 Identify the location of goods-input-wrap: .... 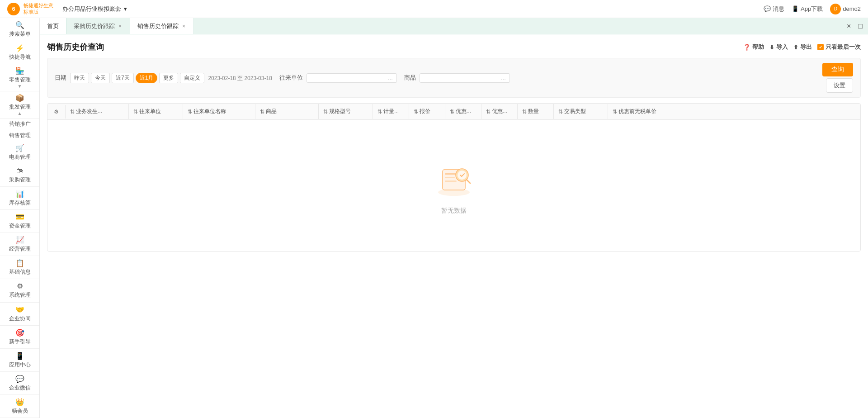
(465, 78).